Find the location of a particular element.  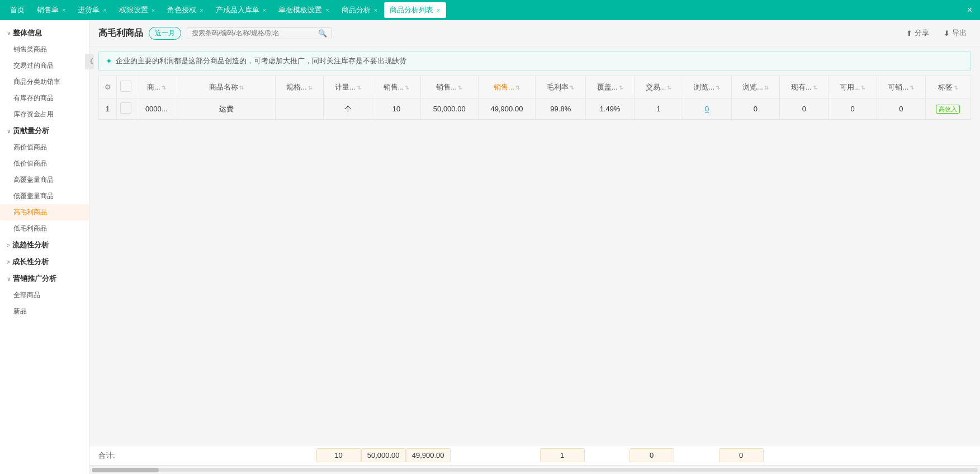

sales-qty-column-header: 销售...⇅ is located at coordinates (397, 87).